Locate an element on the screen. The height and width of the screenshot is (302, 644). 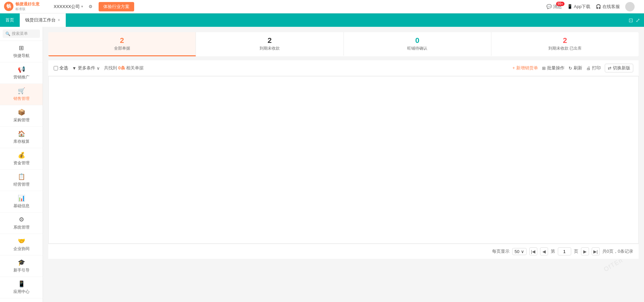
sidebar-item-label: 经营管理 is located at coordinates (21, 184).